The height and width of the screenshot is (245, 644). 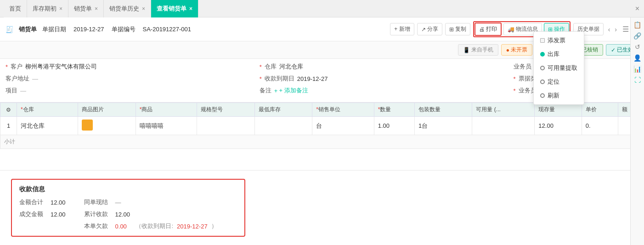 What do you see at coordinates (143, 9) in the screenshot?
I see `close-history-tab: ×` at bounding box center [143, 9].